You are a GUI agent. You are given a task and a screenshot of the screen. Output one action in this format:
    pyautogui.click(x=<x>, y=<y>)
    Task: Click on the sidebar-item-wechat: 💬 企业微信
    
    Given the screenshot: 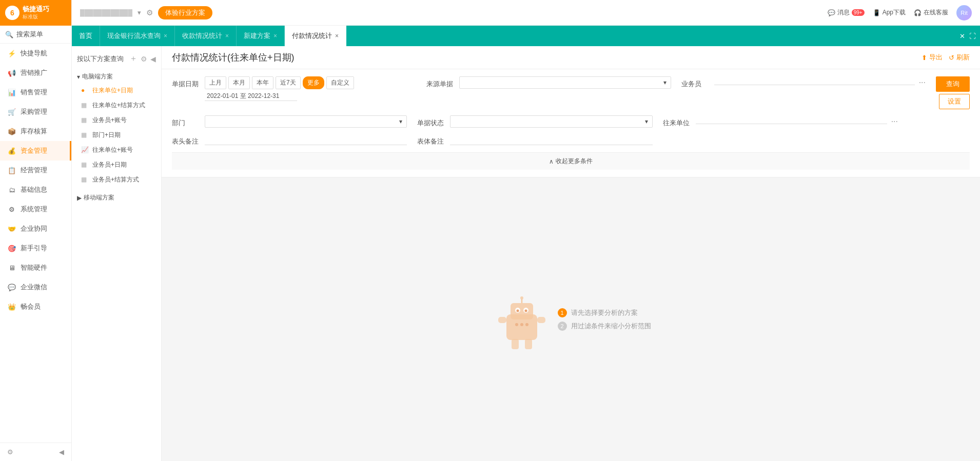 What is the action you would take?
    pyautogui.click(x=36, y=287)
    